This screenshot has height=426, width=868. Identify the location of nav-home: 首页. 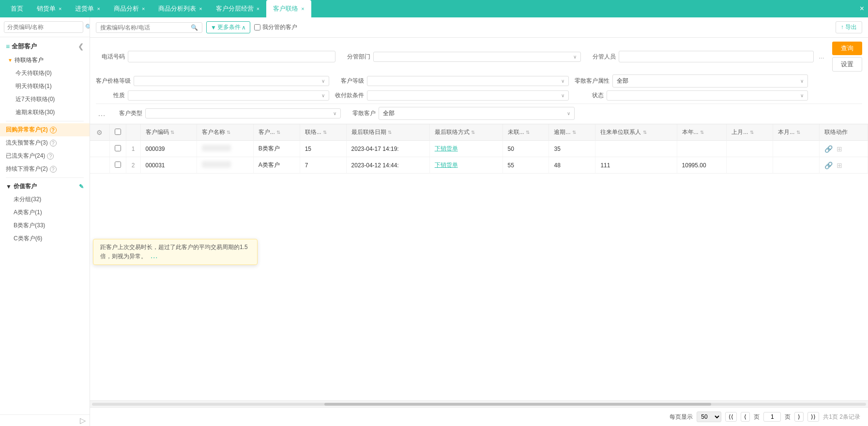
(17, 9).